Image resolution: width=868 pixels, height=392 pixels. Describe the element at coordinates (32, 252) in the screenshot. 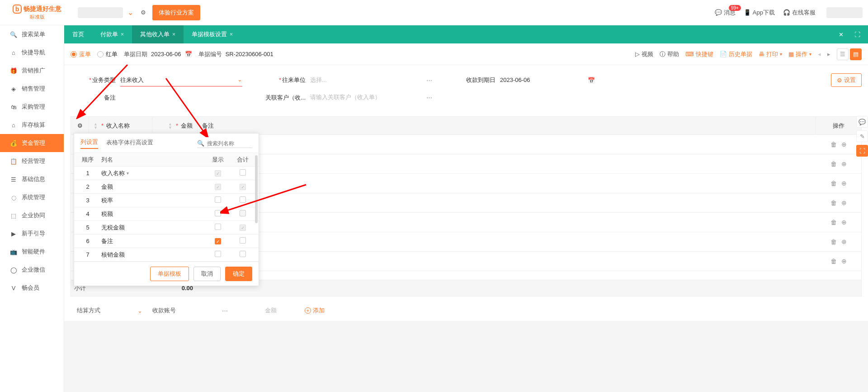

I see `sidebar-item: 📺智能硬件` at that location.